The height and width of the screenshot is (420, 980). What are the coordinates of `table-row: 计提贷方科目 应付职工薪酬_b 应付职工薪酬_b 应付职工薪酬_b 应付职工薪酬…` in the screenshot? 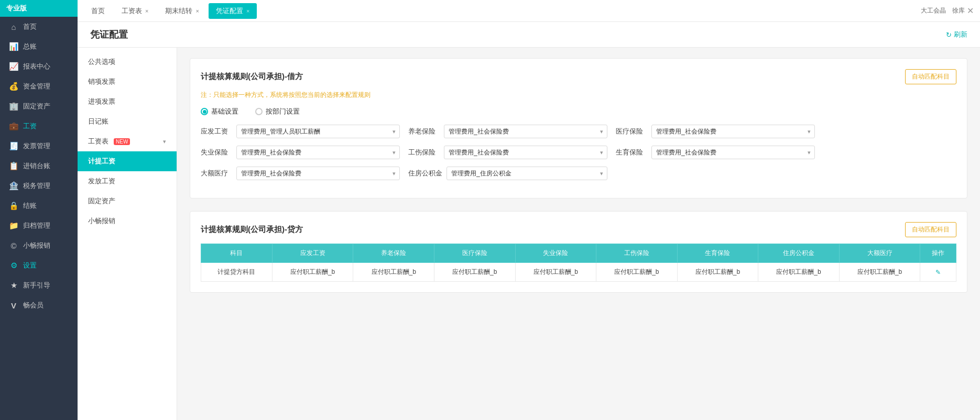 It's located at (579, 272).